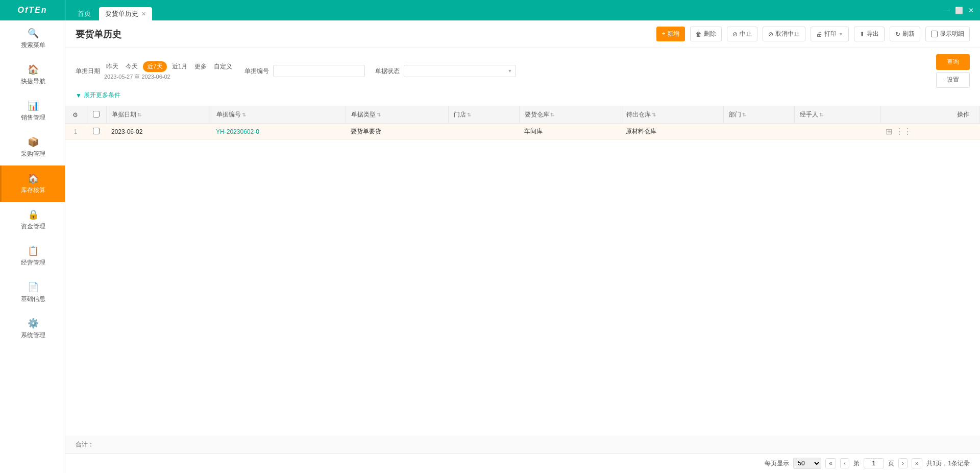 This screenshot has height=473, width=980. Describe the element at coordinates (132, 66) in the screenshot. I see `date-opt-1: 今天` at that location.